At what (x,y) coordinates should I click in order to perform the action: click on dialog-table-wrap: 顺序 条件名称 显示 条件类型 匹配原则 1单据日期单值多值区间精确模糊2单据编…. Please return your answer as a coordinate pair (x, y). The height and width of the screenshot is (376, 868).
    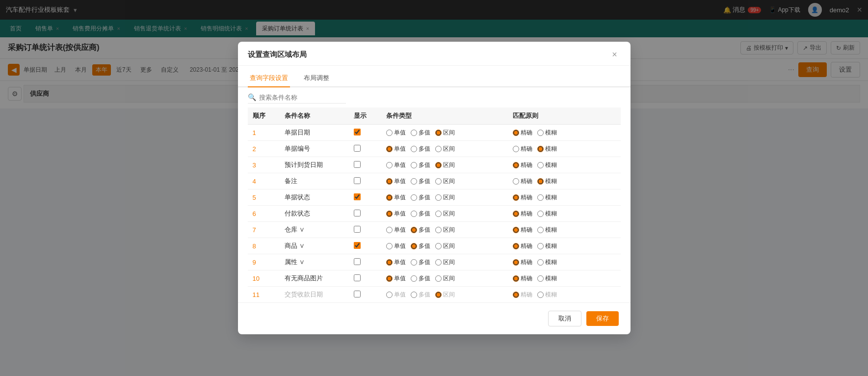
    Looking at the image, I should click on (434, 108).